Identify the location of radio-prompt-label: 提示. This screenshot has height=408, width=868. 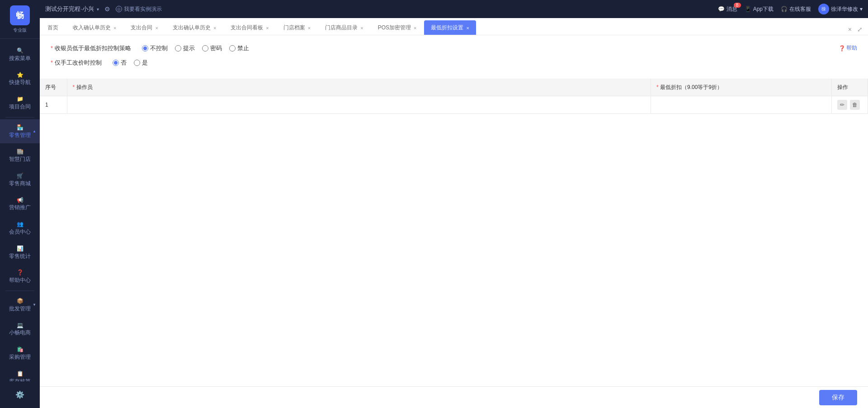
(189, 48).